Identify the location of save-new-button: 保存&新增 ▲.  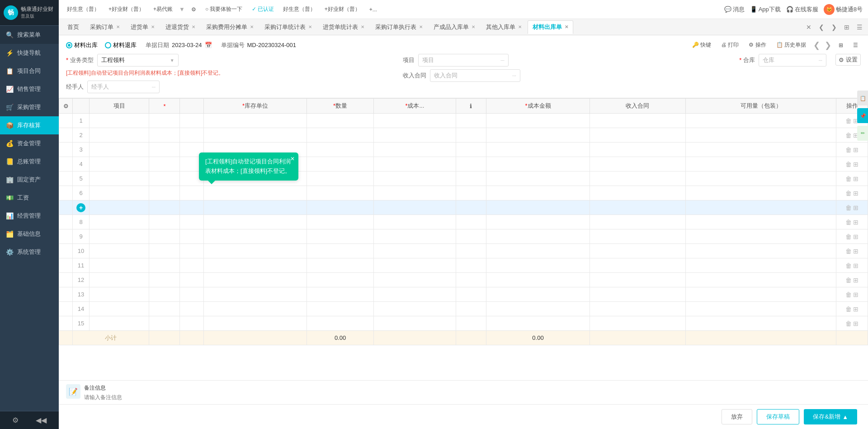
(830, 417).